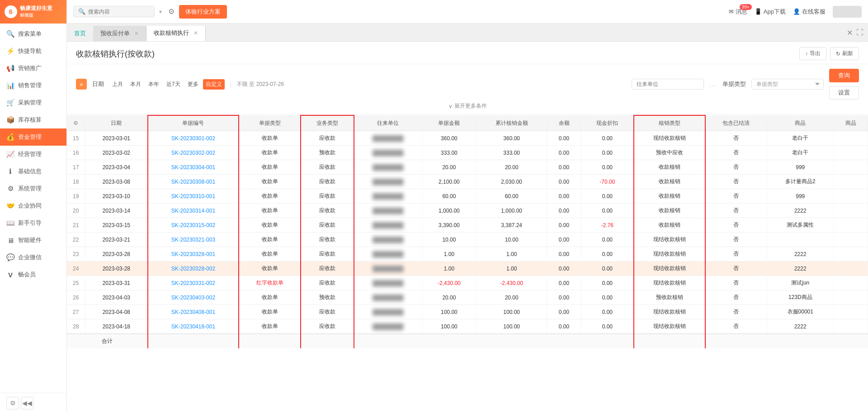 Image resolution: width=868 pixels, height=413 pixels. What do you see at coordinates (608, 269) in the screenshot?
I see `row-discount: 0.00` at bounding box center [608, 269].